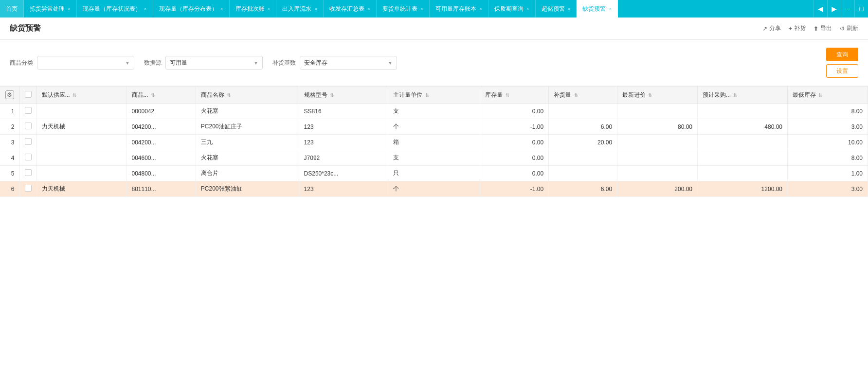  What do you see at coordinates (557, 9) in the screenshot?
I see `tab-overstock-warning: 超储预警 ×` at bounding box center [557, 9].